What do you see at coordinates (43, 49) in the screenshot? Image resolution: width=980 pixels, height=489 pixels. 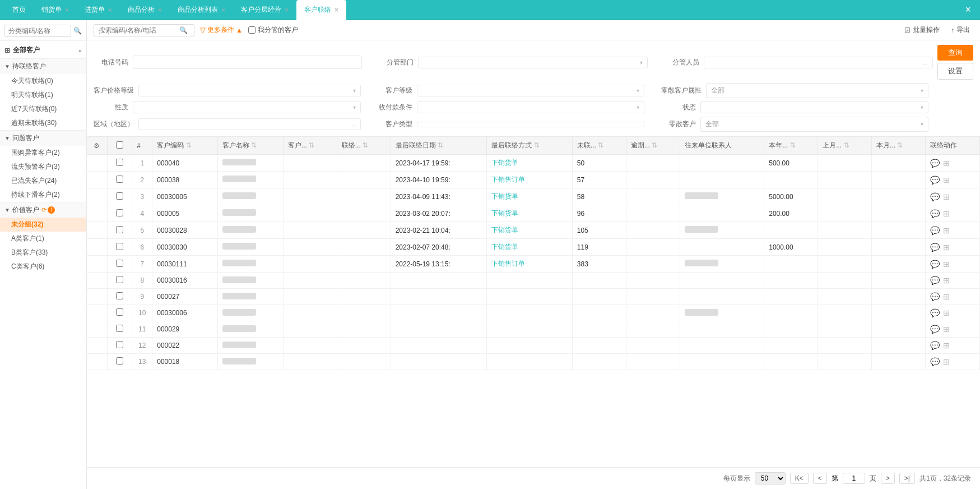 I see `all-customers-header: ⊞ 全部客户 «` at bounding box center [43, 49].